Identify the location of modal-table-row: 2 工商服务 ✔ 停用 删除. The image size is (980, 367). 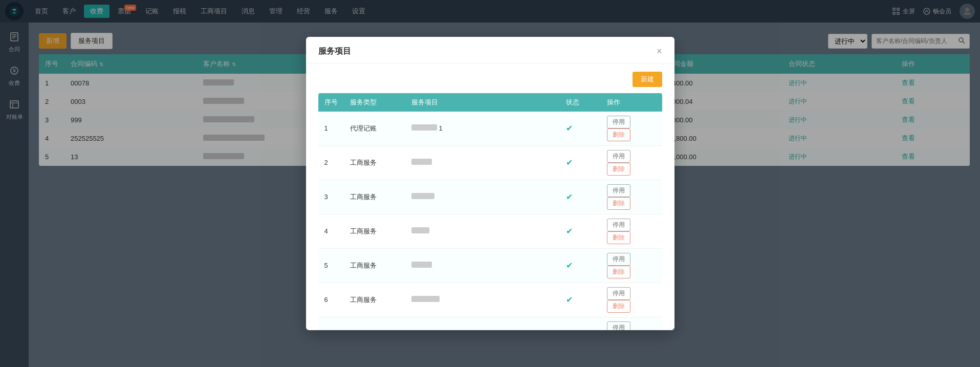
(490, 163).